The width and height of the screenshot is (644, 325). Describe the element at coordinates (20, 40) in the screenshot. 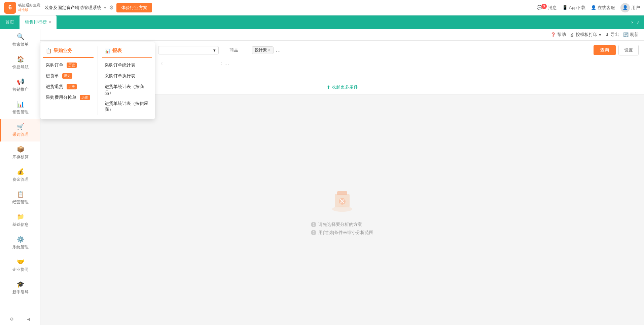

I see `sidebar-item-search: 🔍 搜索菜单` at that location.